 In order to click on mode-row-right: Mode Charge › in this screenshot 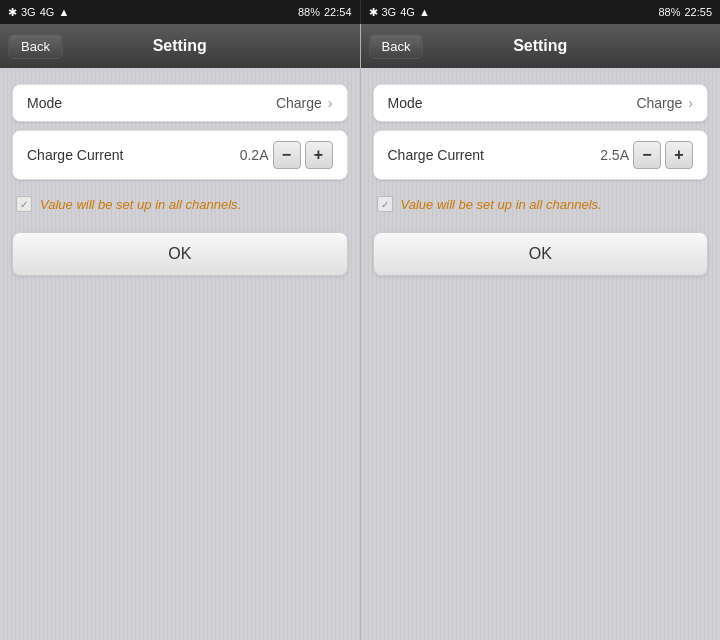, I will do `click(541, 103)`.